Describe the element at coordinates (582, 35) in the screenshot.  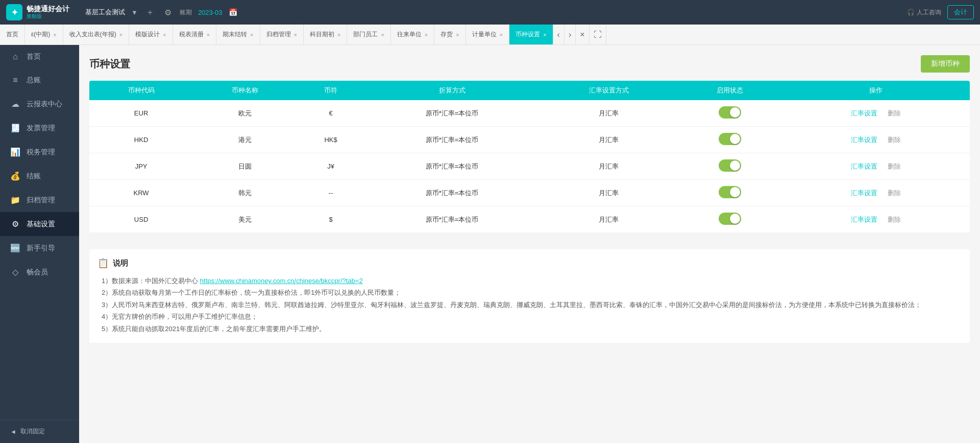
I see `tab-close-all-button: ×` at that location.